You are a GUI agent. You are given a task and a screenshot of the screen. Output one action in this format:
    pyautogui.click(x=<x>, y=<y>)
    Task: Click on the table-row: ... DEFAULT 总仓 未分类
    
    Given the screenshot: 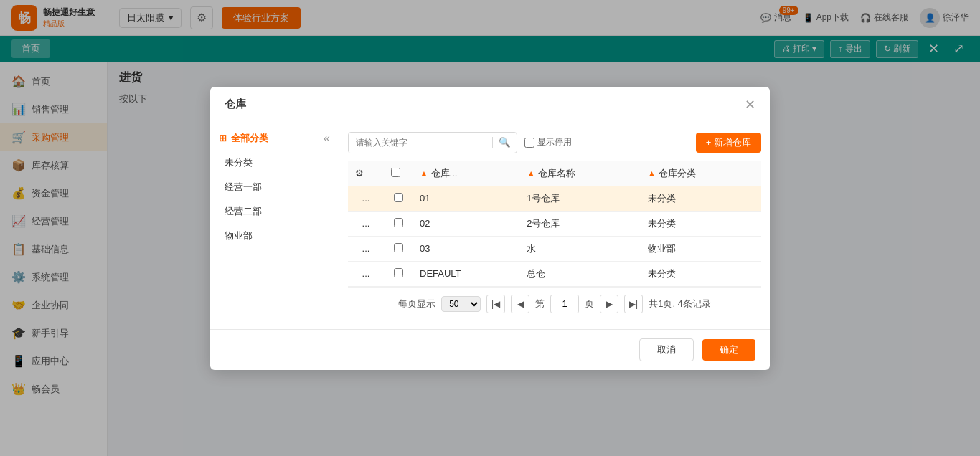 What is the action you would take?
    pyautogui.click(x=555, y=274)
    